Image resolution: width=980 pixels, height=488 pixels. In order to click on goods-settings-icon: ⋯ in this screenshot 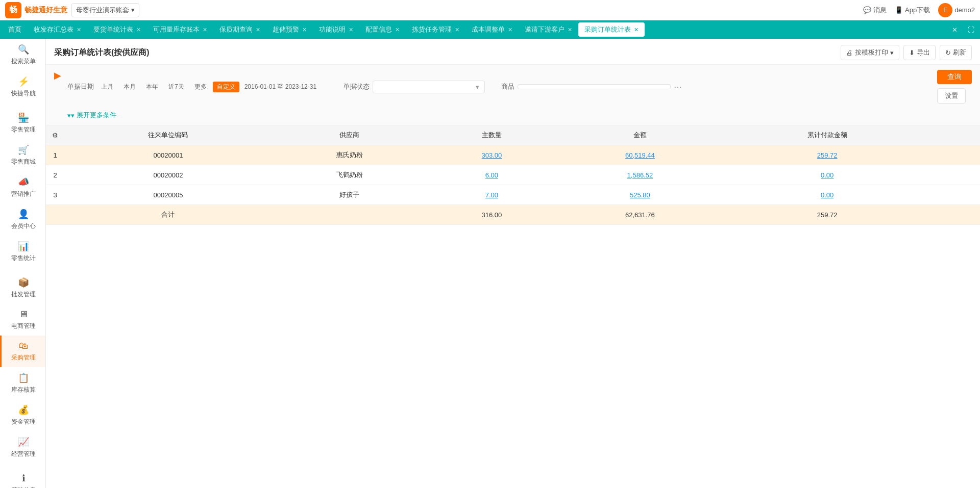, I will do `click(678, 87)`.